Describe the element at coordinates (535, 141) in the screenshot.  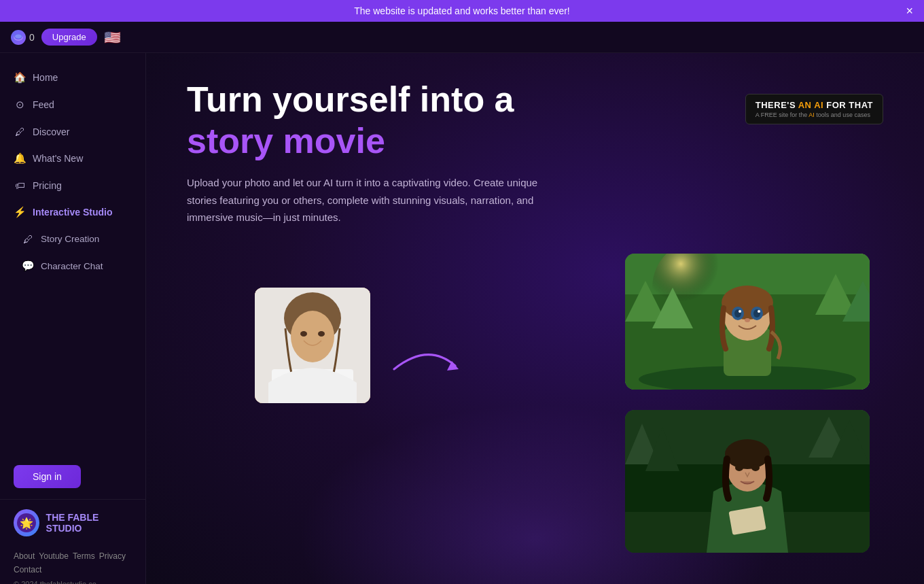
I see `hero-heading-colored: story movie` at that location.